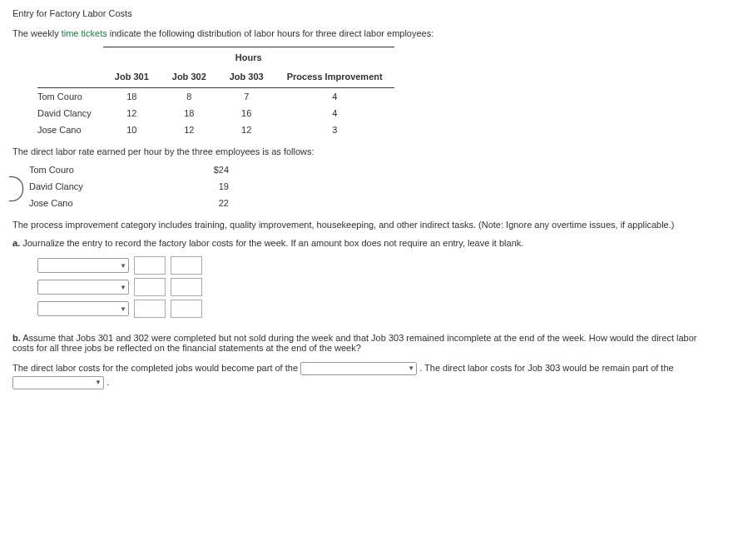  Describe the element at coordinates (271, 33) in the screenshot. I see `intro-text-part2: indicate the following distribution of l…` at that location.